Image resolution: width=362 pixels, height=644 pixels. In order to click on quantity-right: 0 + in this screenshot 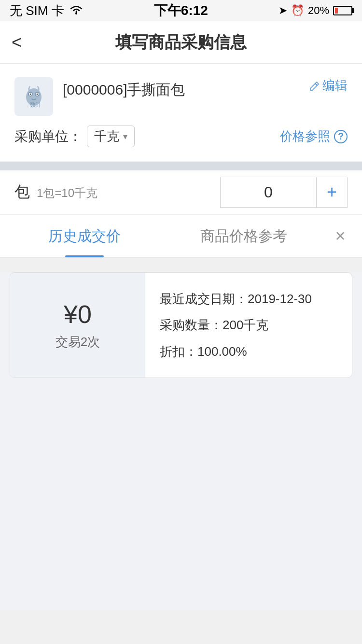, I will do `click(284, 192)`.